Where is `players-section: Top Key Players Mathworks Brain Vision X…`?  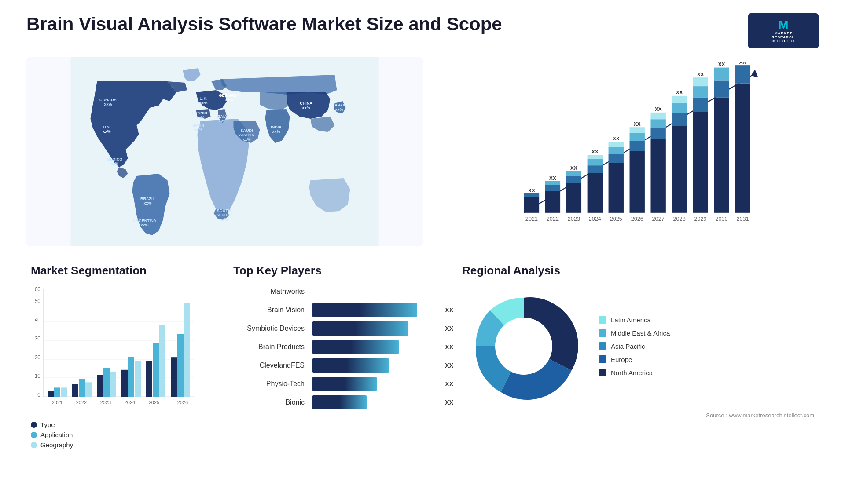
players-section: Top Key Players Mathworks Brain Vision X… is located at coordinates (334, 352).